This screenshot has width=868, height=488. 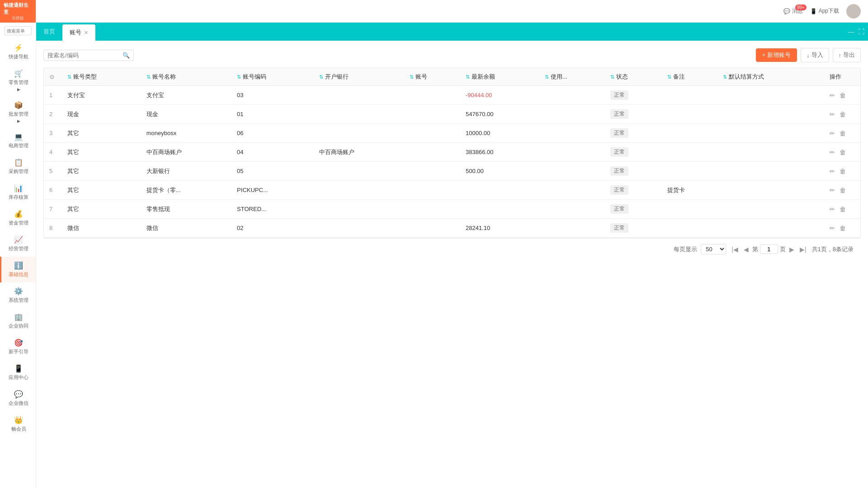 What do you see at coordinates (273, 190) in the screenshot?
I see `row-code: PICKUPC...` at bounding box center [273, 190].